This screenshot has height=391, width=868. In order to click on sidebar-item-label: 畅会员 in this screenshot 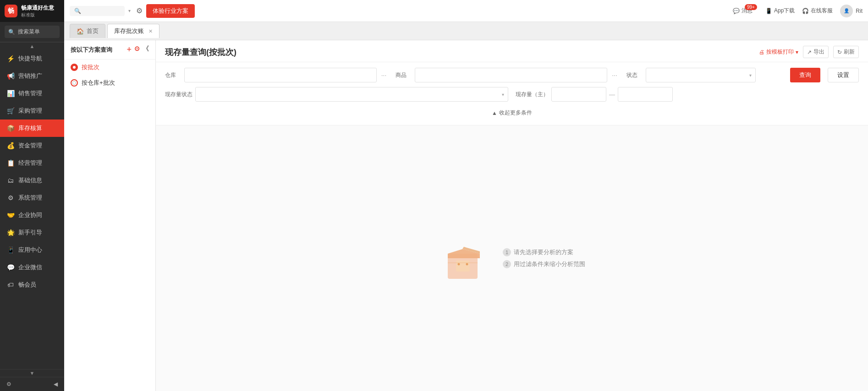, I will do `click(27, 285)`.